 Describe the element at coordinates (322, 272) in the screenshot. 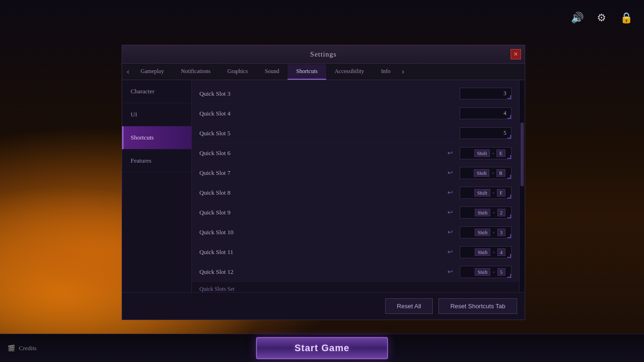

I see `shortcut-label: Quick Slot 12` at that location.